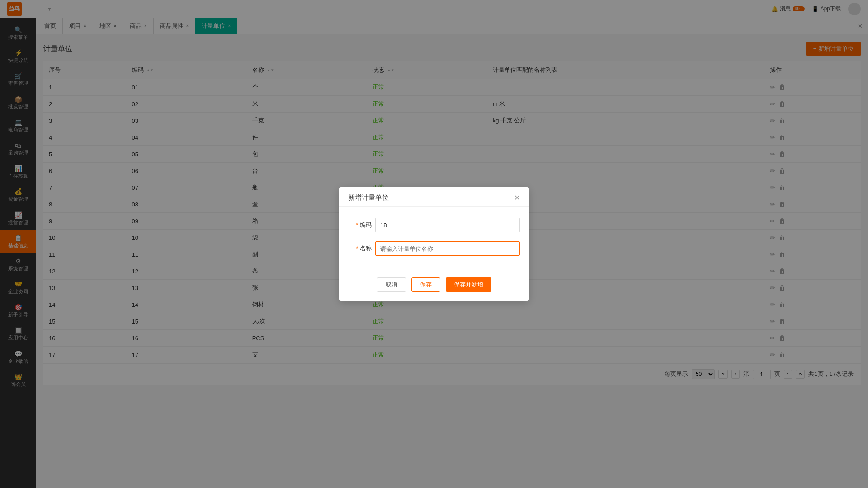  What do you see at coordinates (434, 286) in the screenshot?
I see `modal-footer: 取消 保存 保存并新增` at bounding box center [434, 286].